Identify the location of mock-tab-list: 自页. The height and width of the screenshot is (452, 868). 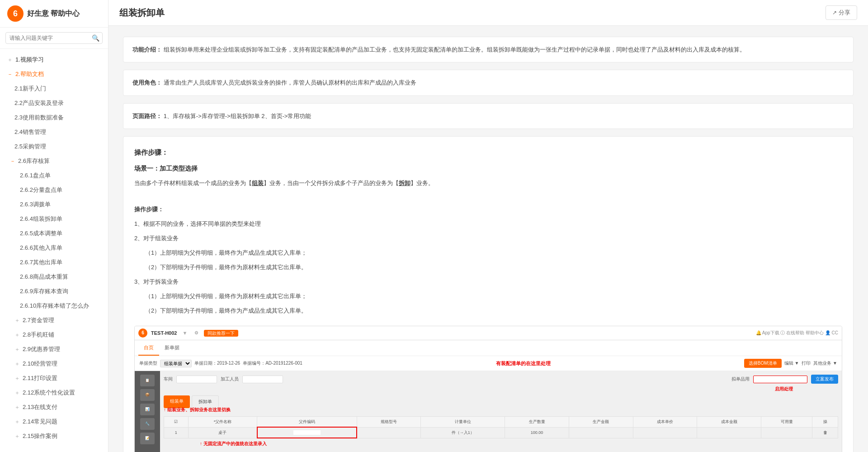
(149, 348).